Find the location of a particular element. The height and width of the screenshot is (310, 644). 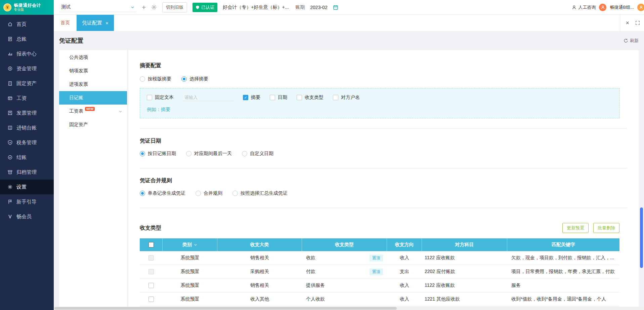

checkbox-fixed-text: 固定文本 is located at coordinates (160, 98).